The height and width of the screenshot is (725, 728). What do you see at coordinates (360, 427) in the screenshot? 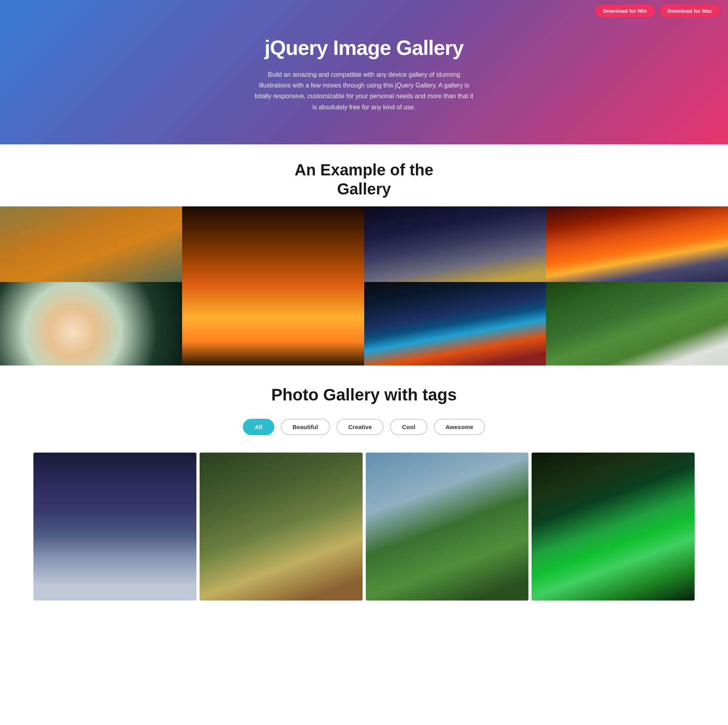
I see `tag-creative: Creative` at bounding box center [360, 427].